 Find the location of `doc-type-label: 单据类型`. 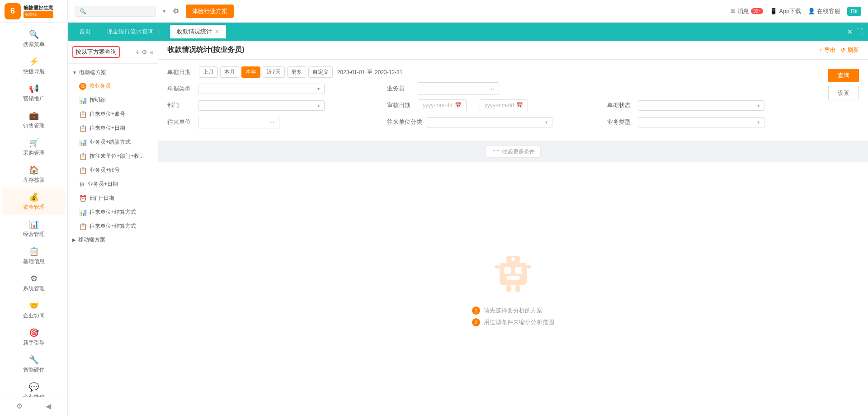

doc-type-label: 单据类型 is located at coordinates (181, 89).